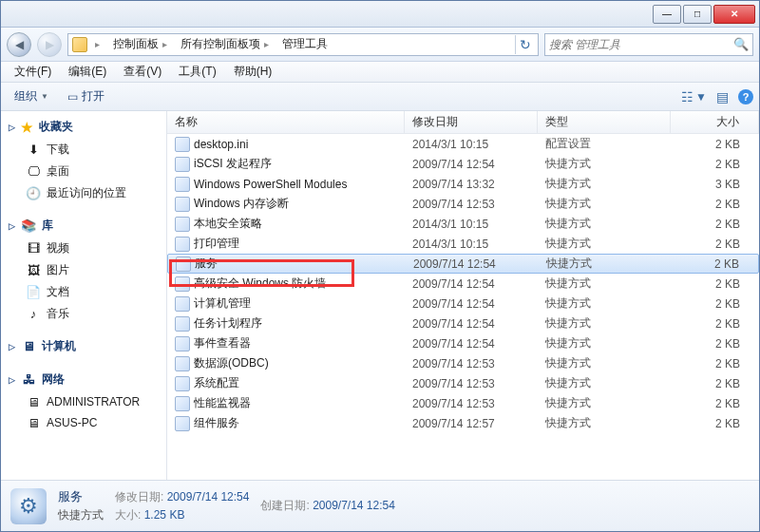  Describe the element at coordinates (734, 14) in the screenshot. I see `close-button: ✕` at that location.